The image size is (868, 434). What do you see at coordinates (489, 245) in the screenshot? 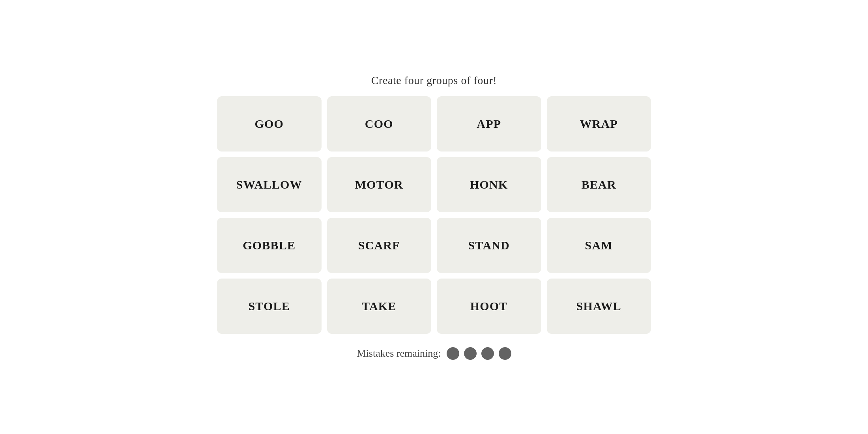
I see `tile-stand: STAND` at bounding box center [489, 245].